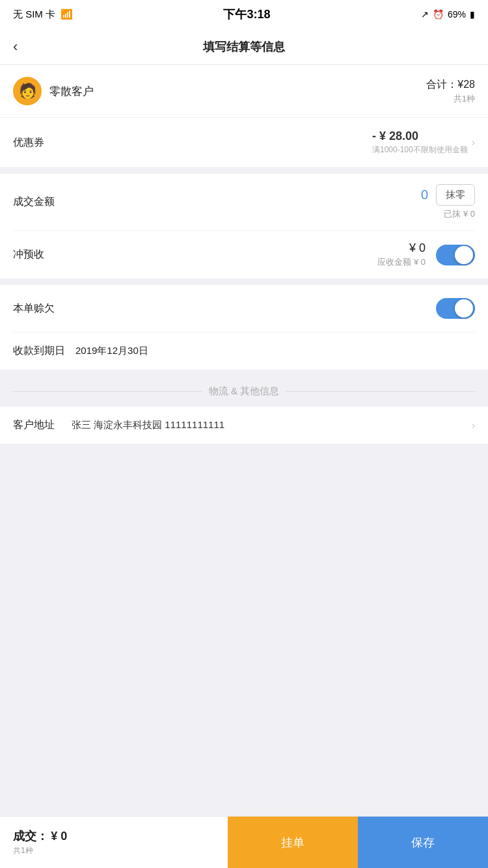 This screenshot has width=488, height=868. I want to click on total-label: 合计：¥28, so click(450, 85).